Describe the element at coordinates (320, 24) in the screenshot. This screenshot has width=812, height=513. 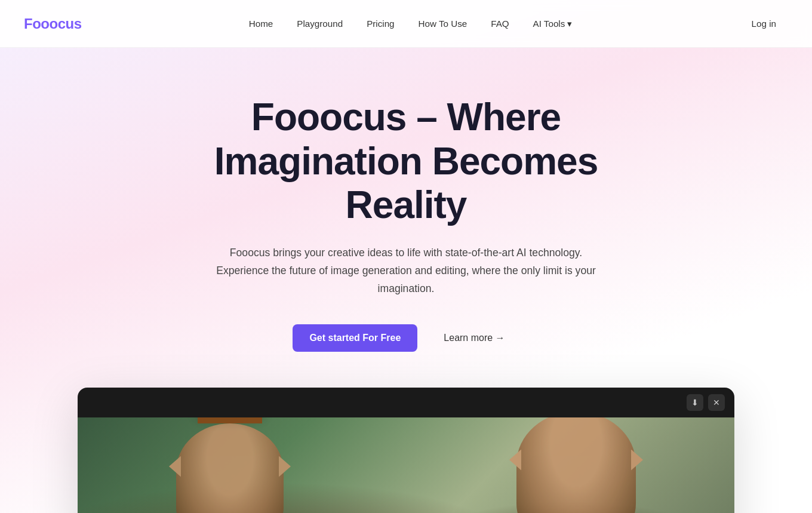
I see `nav-item-playground: Playground` at that location.